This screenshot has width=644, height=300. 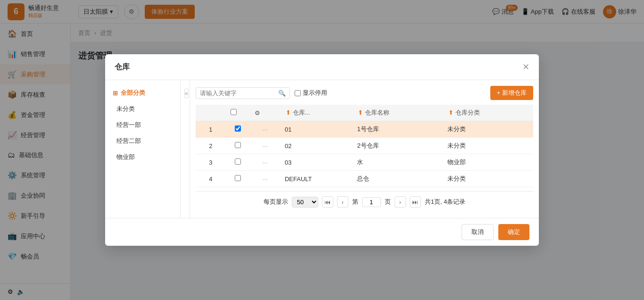 I want to click on grid-icon: ⊞, so click(x=115, y=93).